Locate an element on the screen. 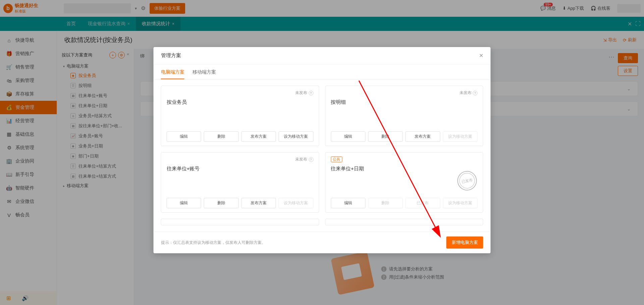 This screenshot has height=305, width=644. published-button: 已发布 is located at coordinates (423, 203).